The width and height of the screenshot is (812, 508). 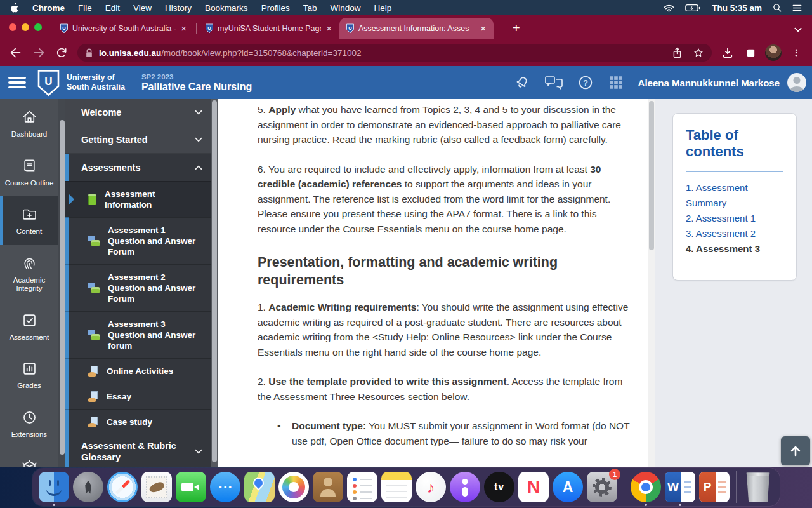 I want to click on menu-item-file: File, so click(x=85, y=8).